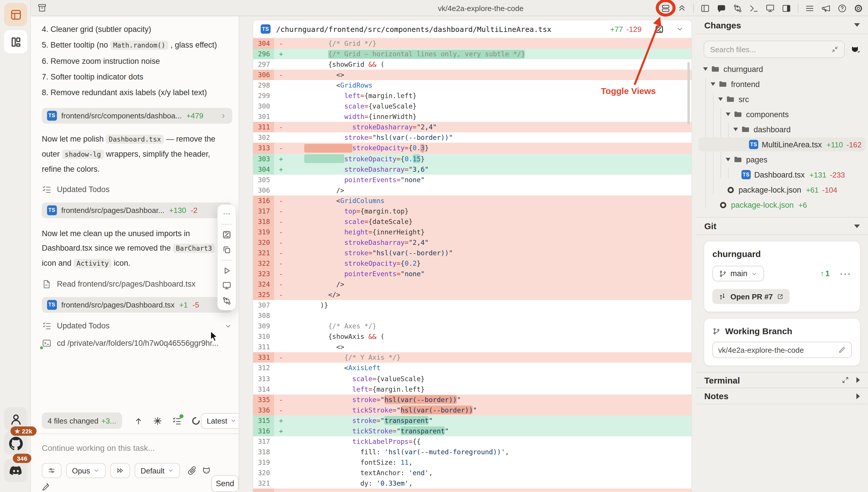  I want to click on attach-icon, so click(192, 470).